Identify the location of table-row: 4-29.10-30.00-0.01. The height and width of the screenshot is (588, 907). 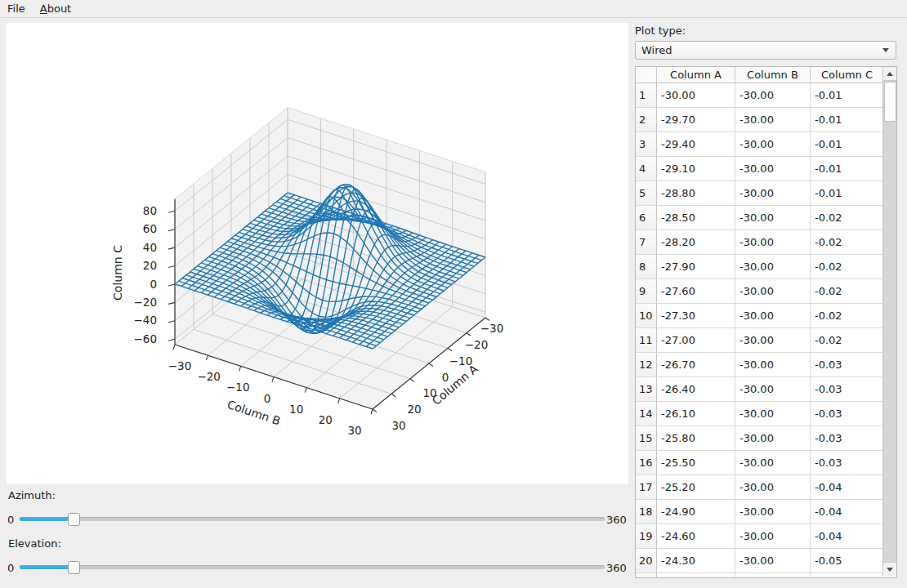
(760, 169).